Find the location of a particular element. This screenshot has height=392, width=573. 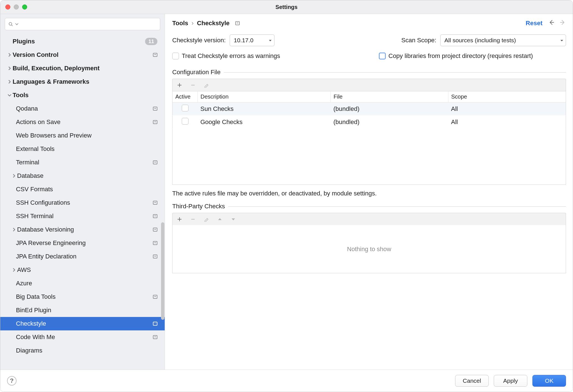

window-titlebar: Settings is located at coordinates (286, 7).